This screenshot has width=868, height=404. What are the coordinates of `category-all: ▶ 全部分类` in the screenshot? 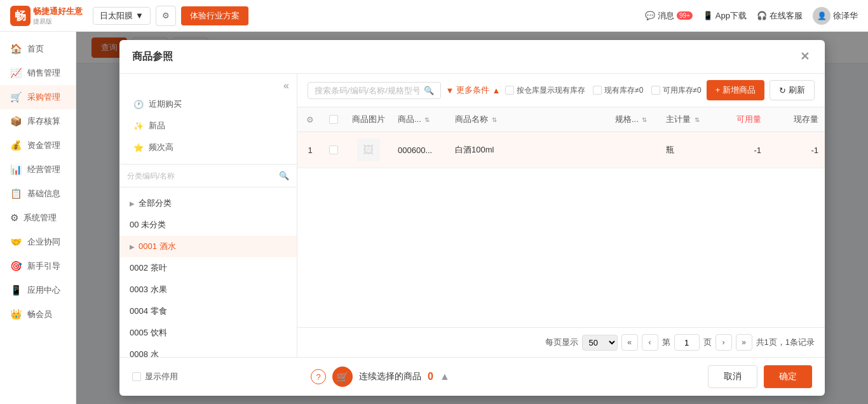 It's located at (208, 203).